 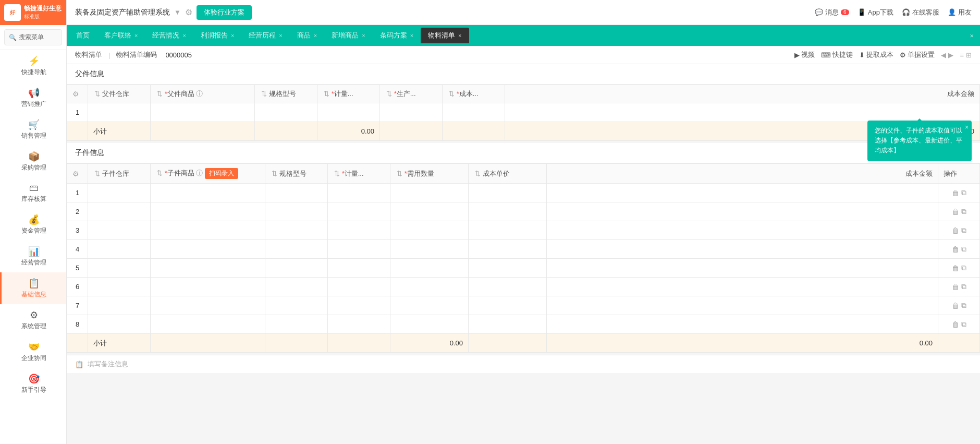 What do you see at coordinates (265, 35) in the screenshot?
I see `tab-history: 经营历程 ×` at bounding box center [265, 35].